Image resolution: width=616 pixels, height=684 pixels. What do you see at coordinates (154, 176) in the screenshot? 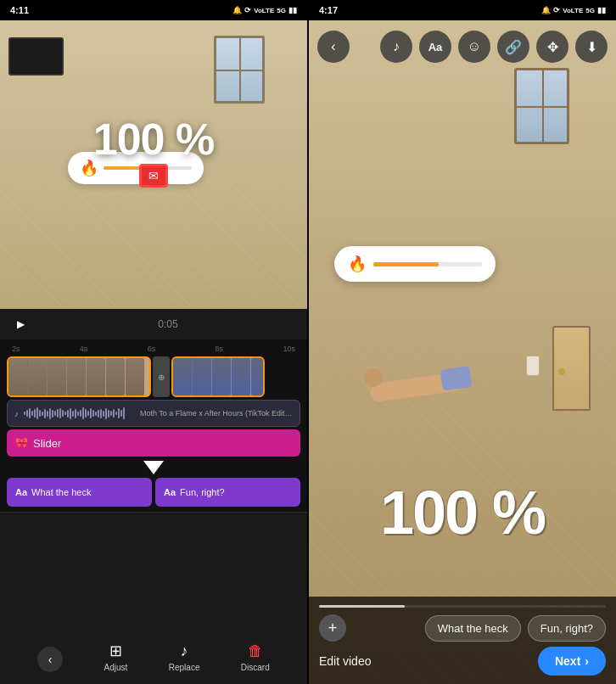
I see `sticker-icon-inner: ✉` at bounding box center [154, 176].